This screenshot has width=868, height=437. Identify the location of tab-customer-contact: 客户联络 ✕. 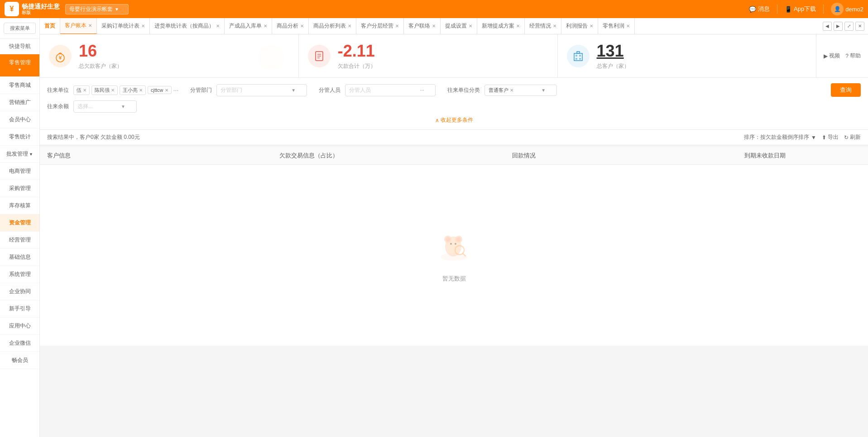
(422, 26).